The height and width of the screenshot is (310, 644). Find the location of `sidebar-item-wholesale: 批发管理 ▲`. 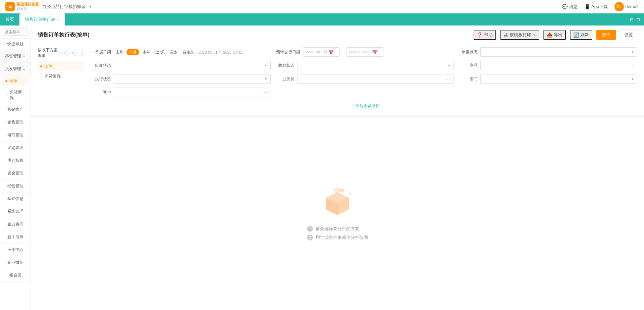

sidebar-item-wholesale: 批发管理 ▲ is located at coordinates (15, 69).